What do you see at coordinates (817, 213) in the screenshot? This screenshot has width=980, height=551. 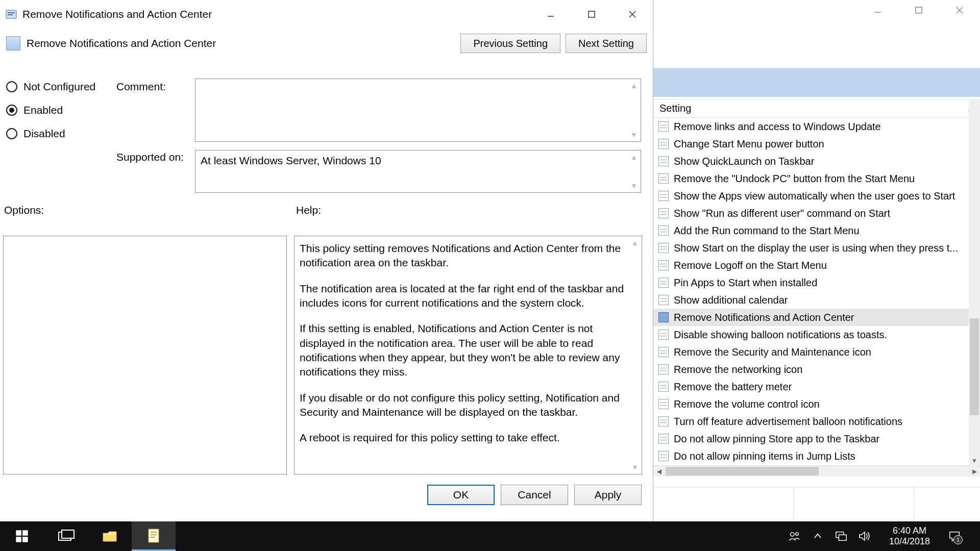 I see `policy-list-item: Show "Run as different user" command on …` at bounding box center [817, 213].